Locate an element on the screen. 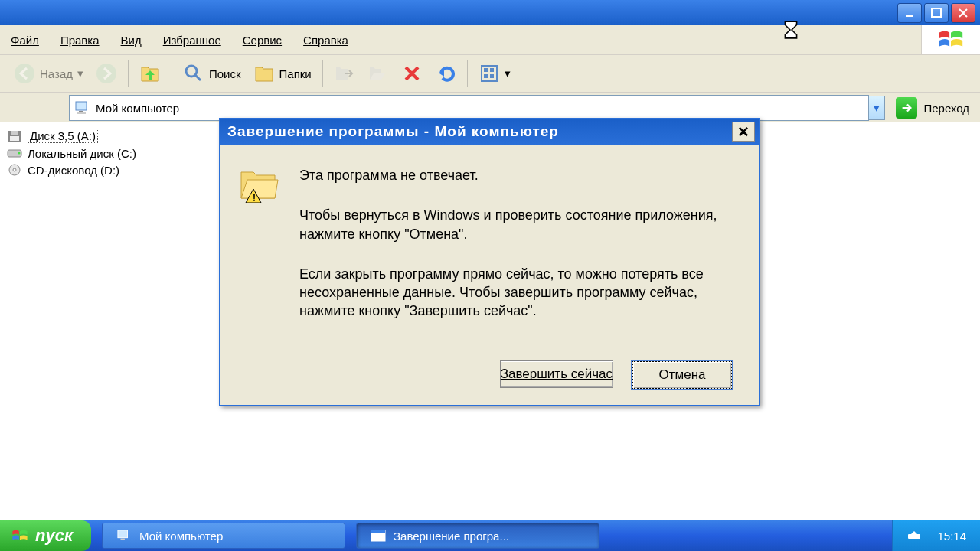 This screenshot has width=980, height=551. hdd-icon is located at coordinates (15, 153).